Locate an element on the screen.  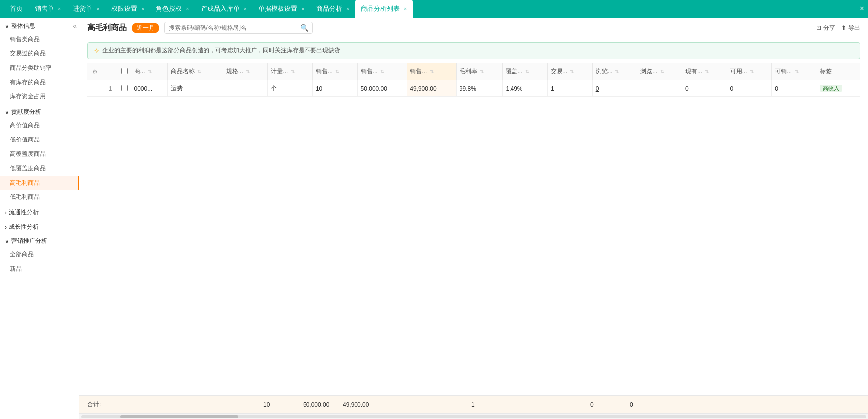
column-unit: 计量... ⇅ is located at coordinates (290, 72).